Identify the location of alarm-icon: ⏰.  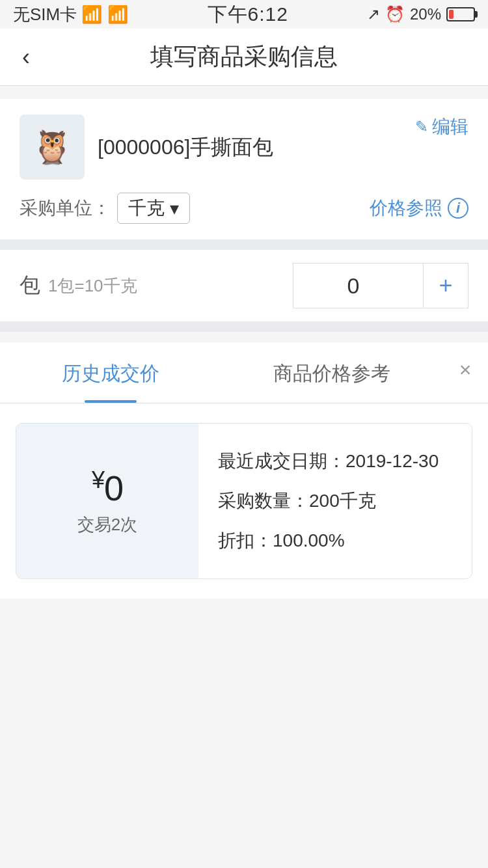
(395, 14).